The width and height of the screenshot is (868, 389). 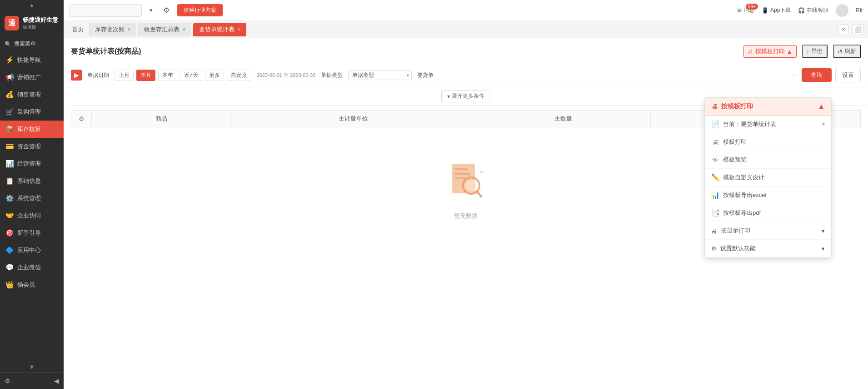 What do you see at coordinates (848, 75) in the screenshot?
I see `filter-settings-btn: 设置` at bounding box center [848, 75].